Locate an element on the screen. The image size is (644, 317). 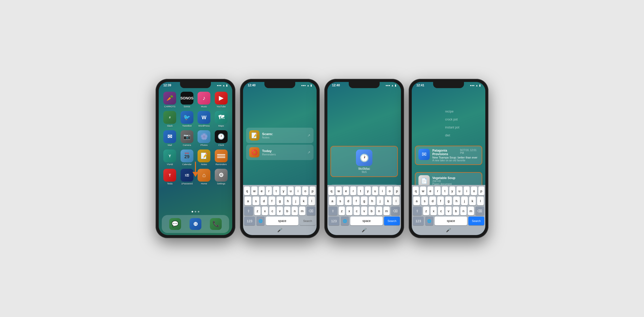
k4-u: u is located at coordinates (459, 191).